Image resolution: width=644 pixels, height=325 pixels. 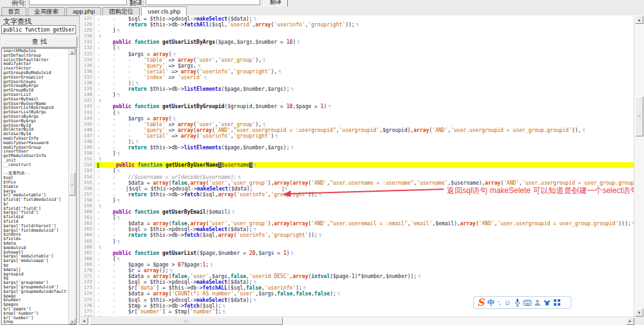 What do you see at coordinates (88, 142) in the screenshot?
I see `line-number: 148` at bounding box center [88, 142].